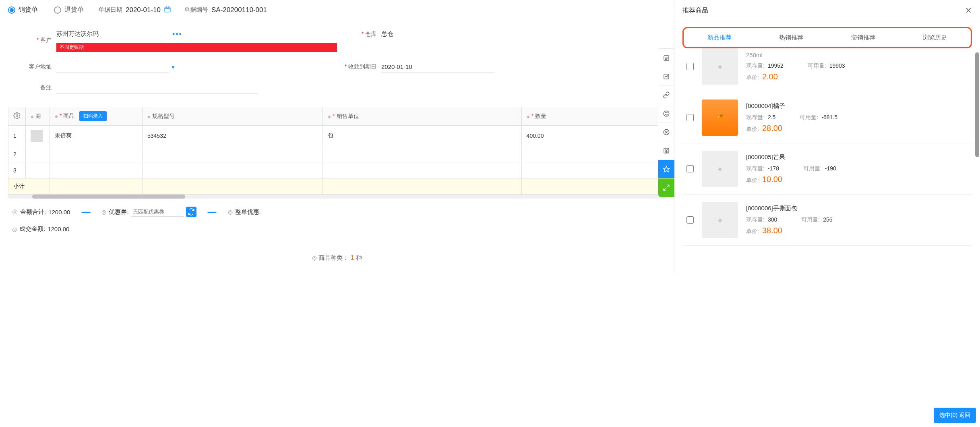 The image size is (980, 427). Describe the element at coordinates (827, 118) in the screenshot. I see `rec-item: 🍊 [0000004]橘子 现存量:2.5 可用量:-681.5 单价:28.0…` at that location.